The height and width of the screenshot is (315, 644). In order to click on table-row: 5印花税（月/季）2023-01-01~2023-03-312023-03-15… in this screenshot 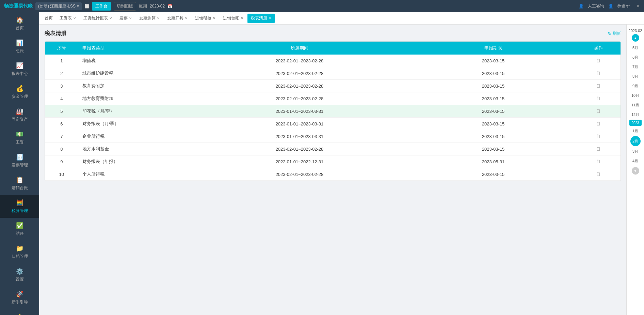, I will do `click(333, 111)`.